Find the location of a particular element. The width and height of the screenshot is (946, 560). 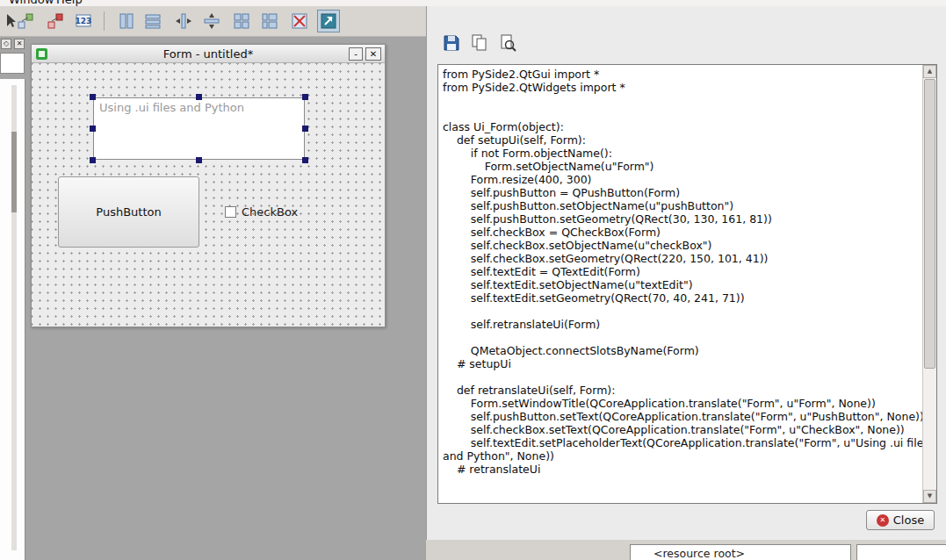

code-line: self.textEdit.setPlaceholderText(QCoreAp… is located at coordinates (682, 442).